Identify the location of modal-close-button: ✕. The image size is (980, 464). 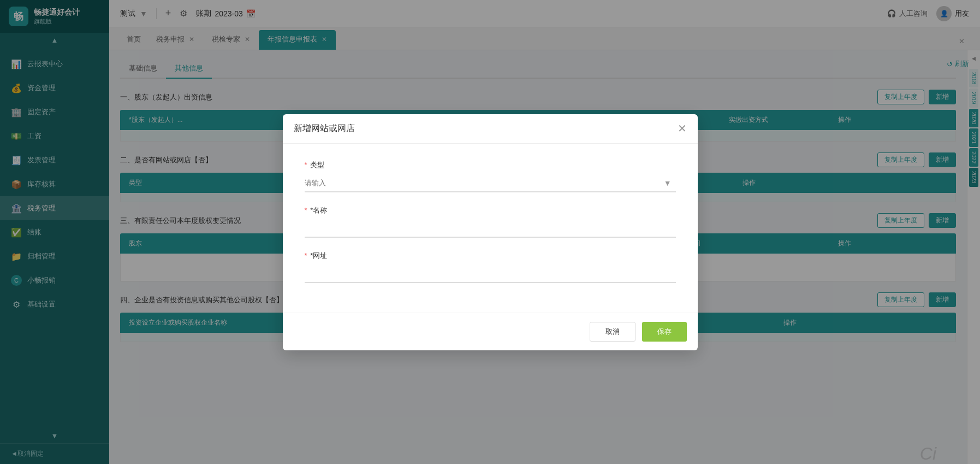
(682, 128).